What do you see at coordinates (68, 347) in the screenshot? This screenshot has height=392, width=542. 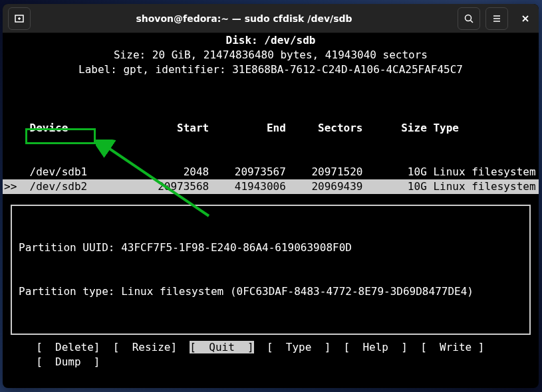 I see `menu-delete: [ Delete]` at bounding box center [68, 347].